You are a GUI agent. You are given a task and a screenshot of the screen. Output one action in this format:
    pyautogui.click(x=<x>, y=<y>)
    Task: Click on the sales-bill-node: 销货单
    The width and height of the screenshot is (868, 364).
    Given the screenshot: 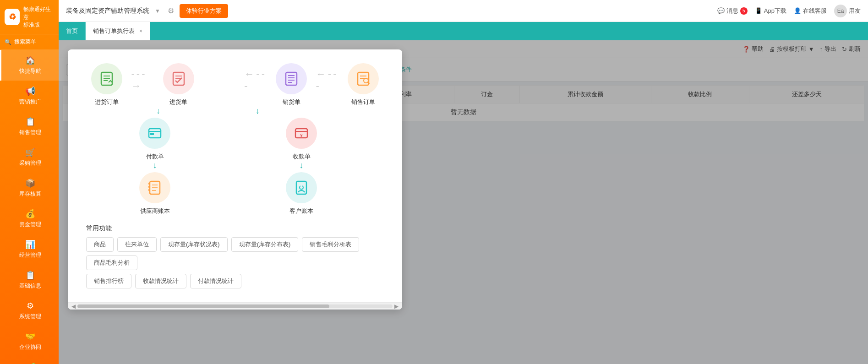 What is the action you would take?
    pyautogui.click(x=291, y=85)
    